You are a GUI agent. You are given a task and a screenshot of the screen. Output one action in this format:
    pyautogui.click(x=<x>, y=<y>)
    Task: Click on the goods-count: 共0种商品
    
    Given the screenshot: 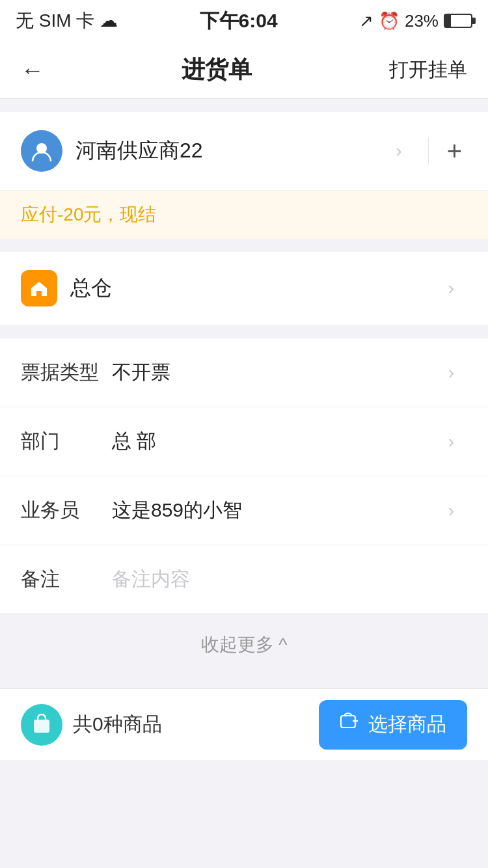 What is the action you would take?
    pyautogui.click(x=117, y=725)
    